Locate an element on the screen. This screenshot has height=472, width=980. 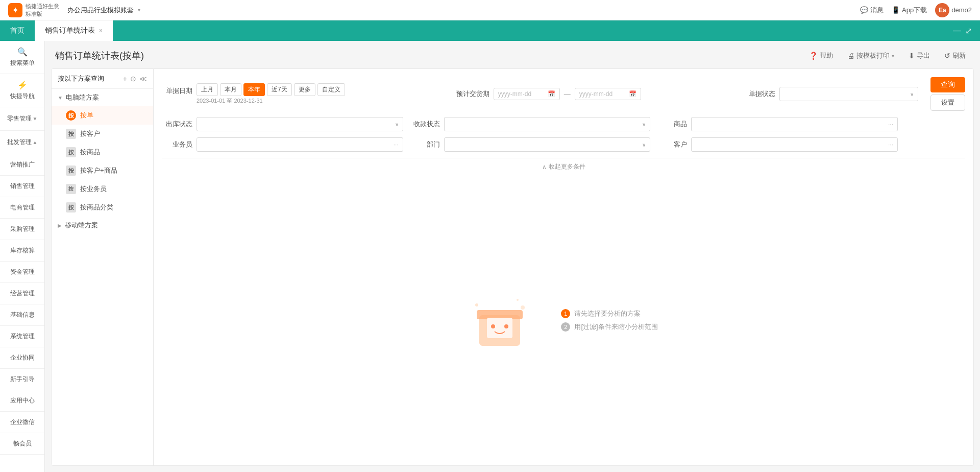
date-shortcuts: 上月 本月 本年 近7天 更多 自定义 is located at coordinates (271, 90).